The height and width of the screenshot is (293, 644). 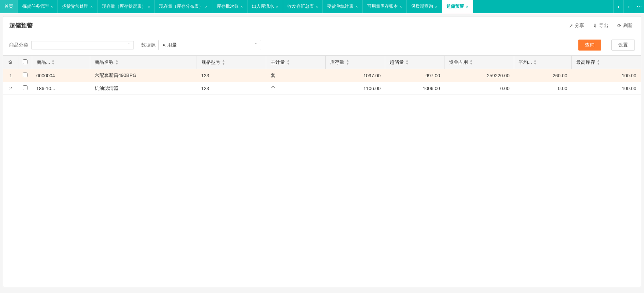 I want to click on table-container: ⚙ 商品... ▲▼ 商品名称 ▲▼, so click(x=322, y=75).